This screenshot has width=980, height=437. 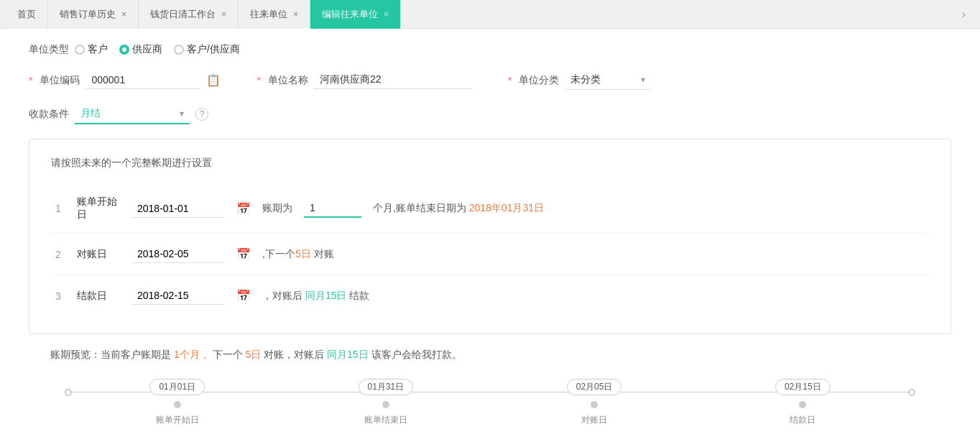 What do you see at coordinates (224, 14) in the screenshot?
I see `tab-cash-workbench-close: ×` at bounding box center [224, 14].